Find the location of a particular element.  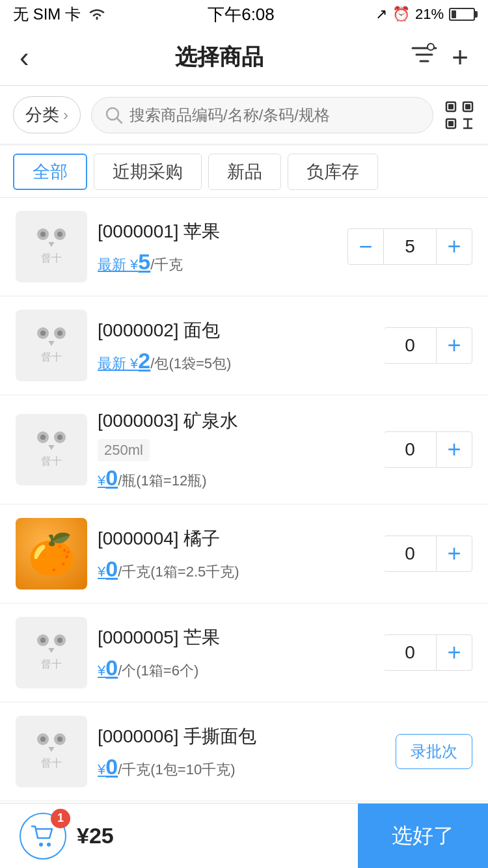

product-price: 最新 ¥2/包(1袋=5包) is located at coordinates (236, 360).